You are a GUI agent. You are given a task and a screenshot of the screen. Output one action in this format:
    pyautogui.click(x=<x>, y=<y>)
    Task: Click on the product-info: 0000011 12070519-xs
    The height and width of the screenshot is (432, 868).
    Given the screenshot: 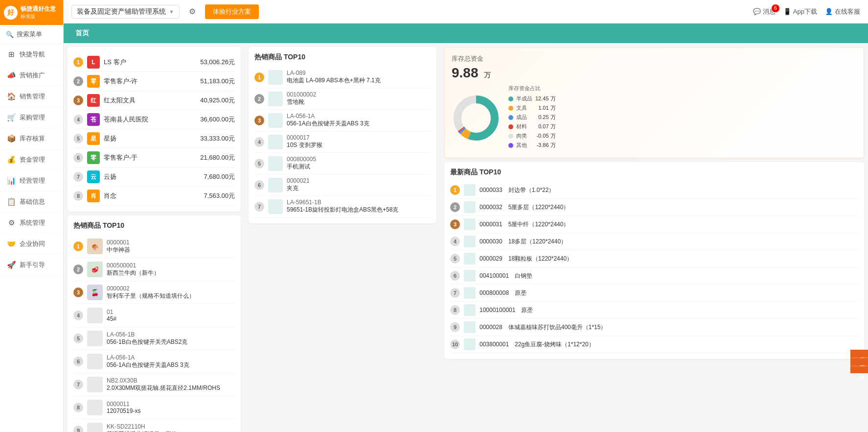 What is the action you would take?
    pyautogui.click(x=171, y=408)
    